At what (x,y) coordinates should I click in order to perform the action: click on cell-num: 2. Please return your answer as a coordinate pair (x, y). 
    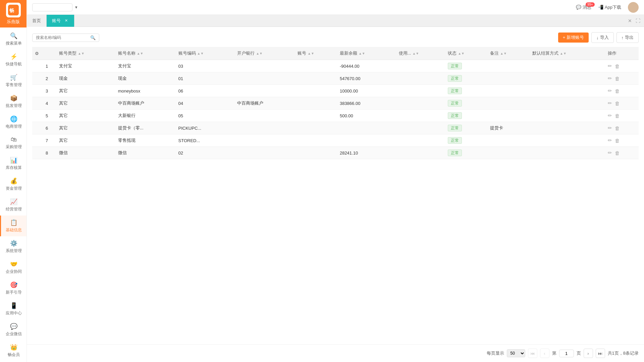
    Looking at the image, I should click on (50, 78).